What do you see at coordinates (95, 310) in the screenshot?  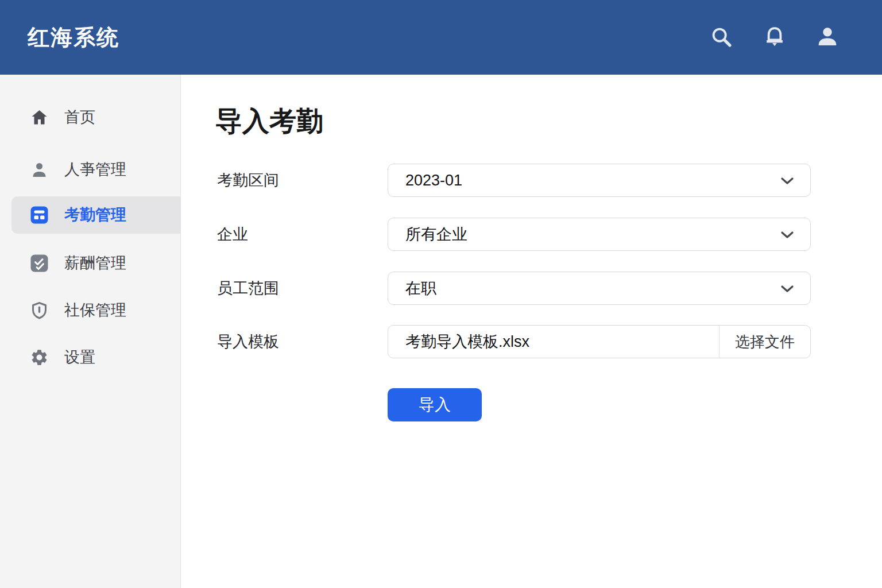 I see `sidebar-item-label: 社保管理` at bounding box center [95, 310].